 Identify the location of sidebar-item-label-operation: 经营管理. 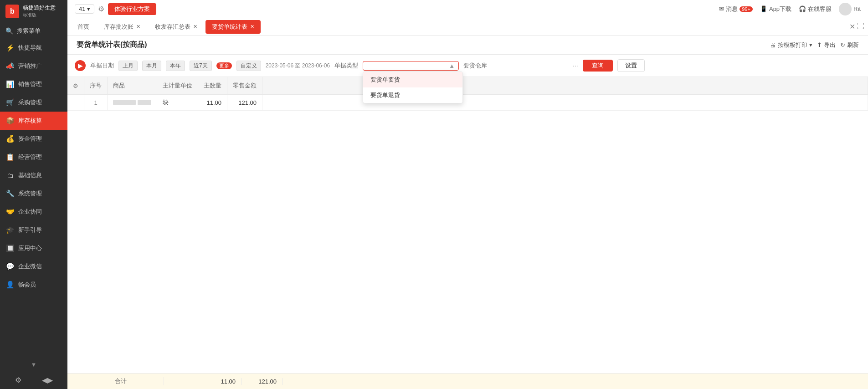
(30, 157).